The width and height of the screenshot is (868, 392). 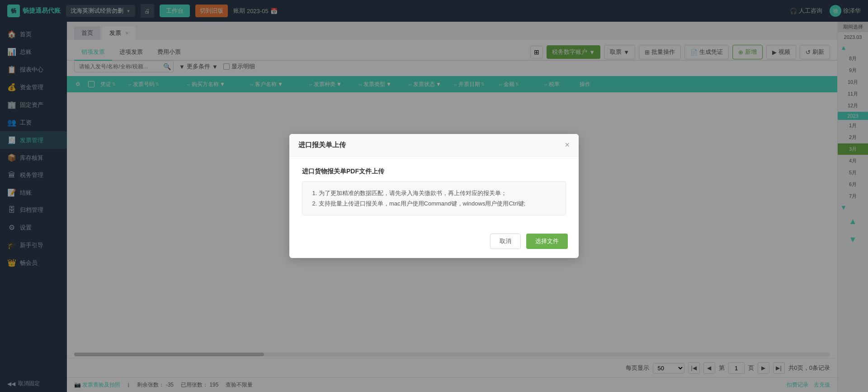 What do you see at coordinates (547, 241) in the screenshot?
I see `modal-confirm-button: 选择文件` at bounding box center [547, 241].